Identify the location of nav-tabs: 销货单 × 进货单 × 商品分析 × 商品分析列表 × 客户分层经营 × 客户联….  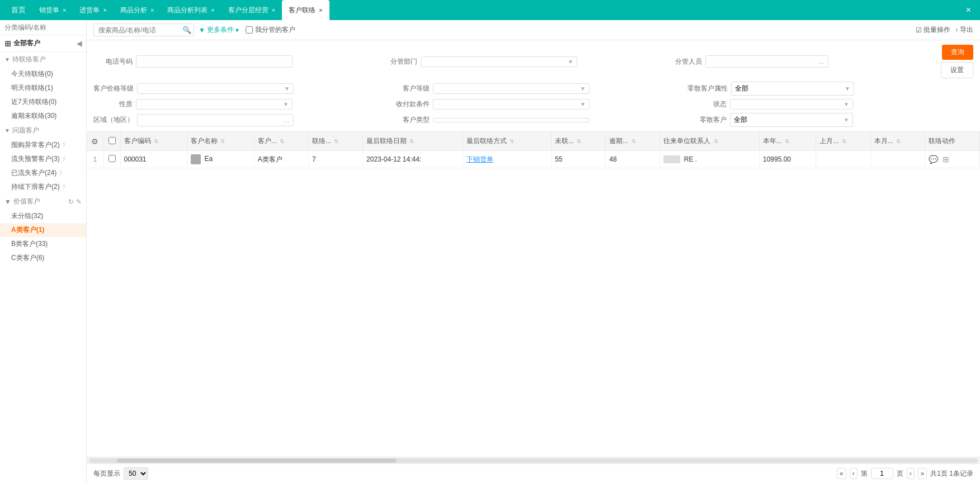
(181, 10).